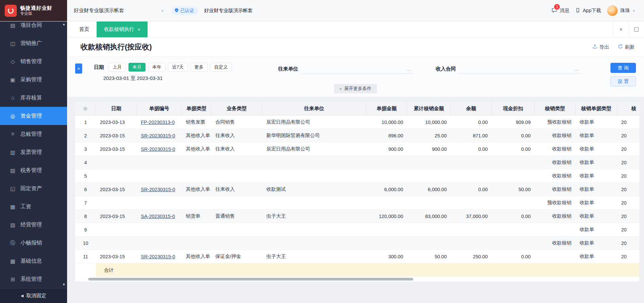 The width and height of the screenshot is (644, 303). I want to click on cell-discount, so click(513, 163).